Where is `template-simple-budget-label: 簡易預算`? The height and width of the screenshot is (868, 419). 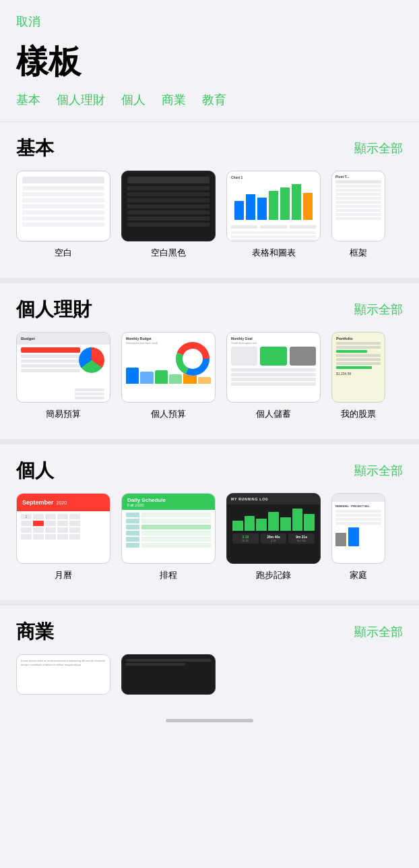 template-simple-budget-label: 簡易預算 is located at coordinates (63, 414).